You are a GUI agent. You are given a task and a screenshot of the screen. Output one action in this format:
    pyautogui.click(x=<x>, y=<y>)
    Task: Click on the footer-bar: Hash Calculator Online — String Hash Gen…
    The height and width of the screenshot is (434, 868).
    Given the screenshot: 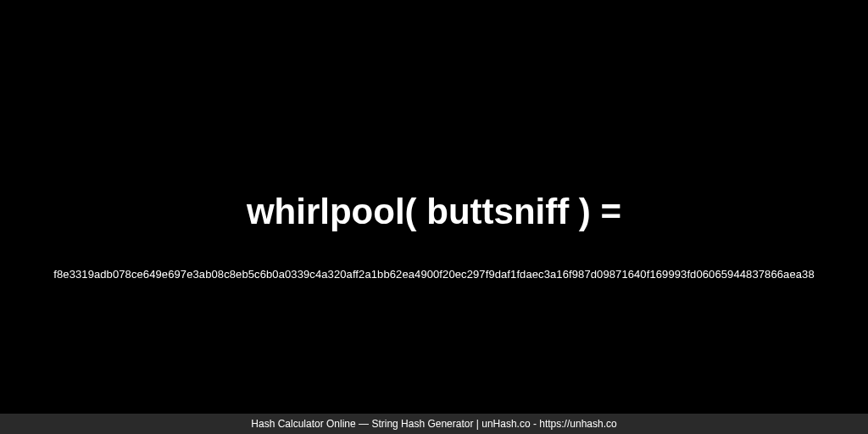 What is the action you would take?
    pyautogui.click(x=434, y=424)
    